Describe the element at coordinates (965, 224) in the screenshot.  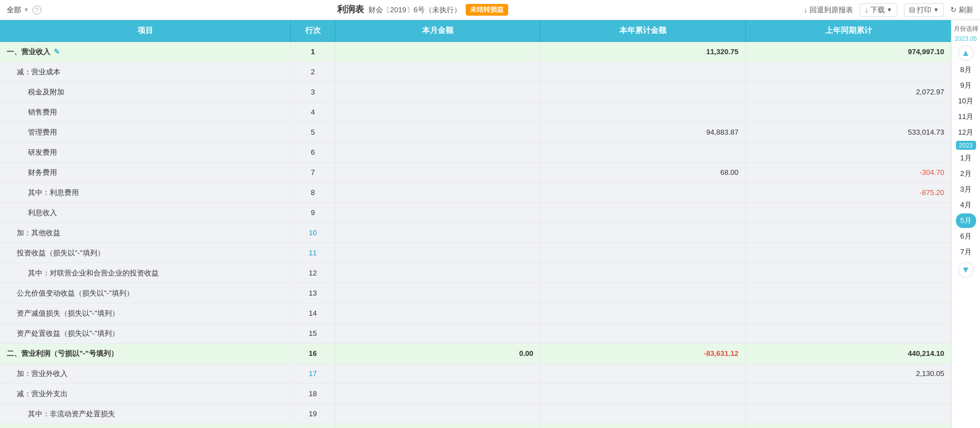
I see `right-sidebar: 月份选择 2023.05 ▲ 8月 9月 10月 11月 12月 2023 1月…` at that location.